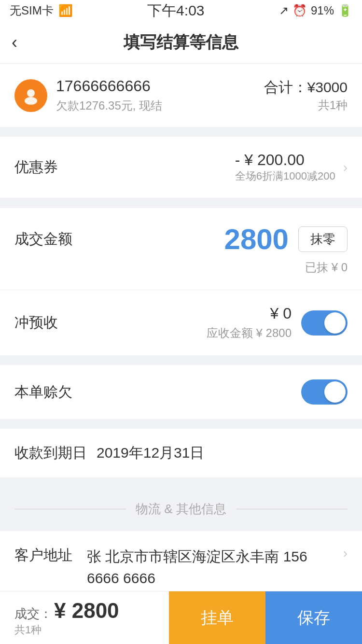 This screenshot has width=362, height=644. Describe the element at coordinates (43, 555) in the screenshot. I see `address-label: 客户地址` at that location.